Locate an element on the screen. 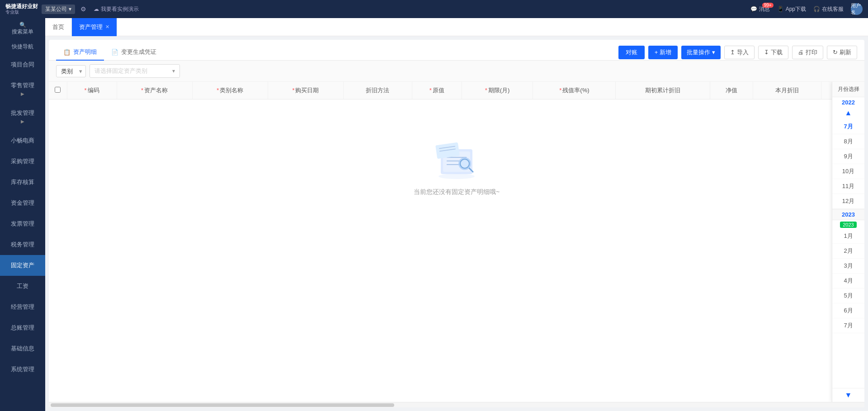 This screenshot has height=411, width=868. sidebar-item-inventory: 库存核算 is located at coordinates (23, 182).